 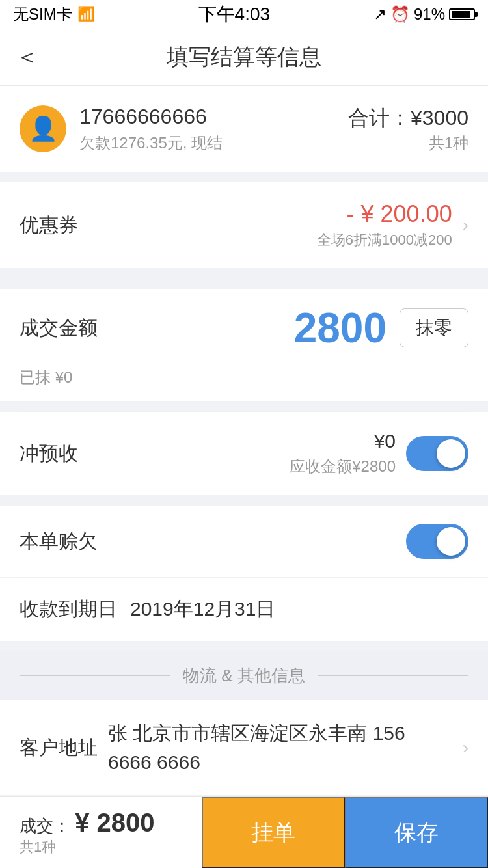 I want to click on wifi-icon: 📶, so click(x=86, y=14).